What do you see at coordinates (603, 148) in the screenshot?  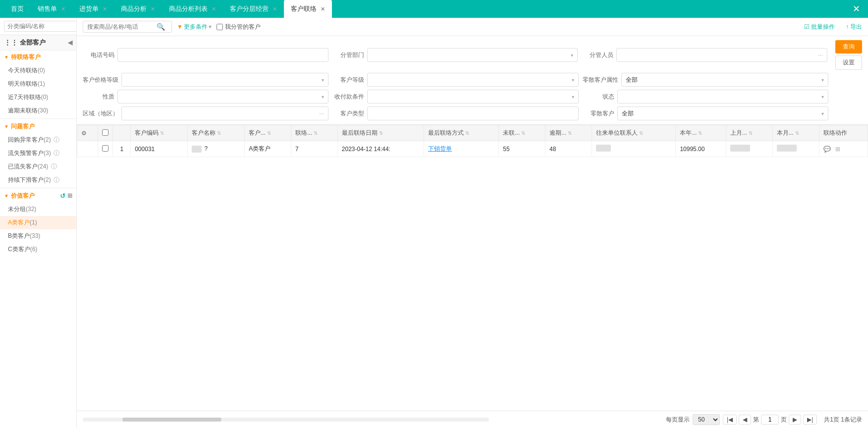 I see `unit-contact-placeholder` at bounding box center [603, 148].